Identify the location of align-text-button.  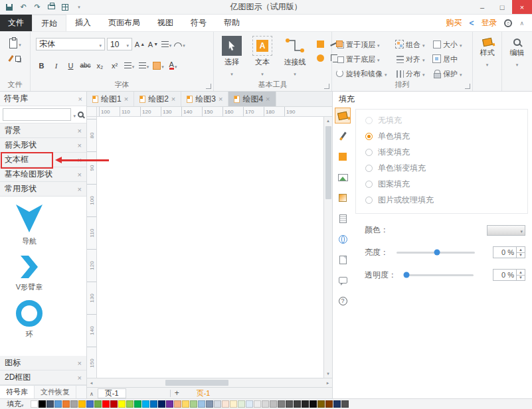
(166, 44).